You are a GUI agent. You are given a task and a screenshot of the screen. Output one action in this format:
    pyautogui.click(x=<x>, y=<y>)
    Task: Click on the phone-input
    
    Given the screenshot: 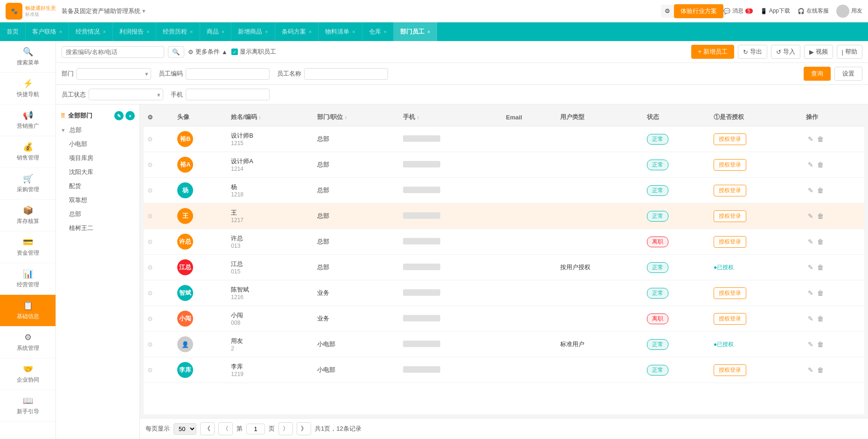 What is the action you would take?
    pyautogui.click(x=228, y=94)
    